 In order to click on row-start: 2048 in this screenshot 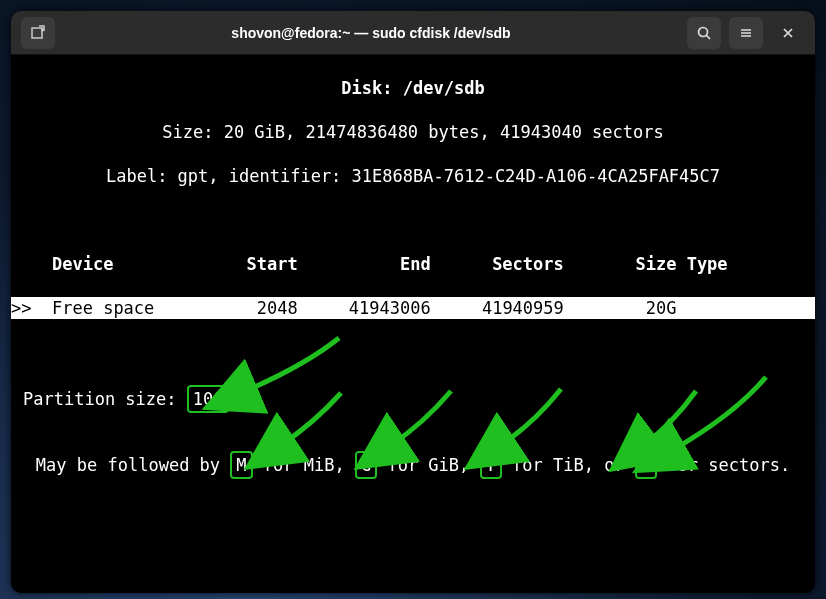, I will do `click(278, 308)`.